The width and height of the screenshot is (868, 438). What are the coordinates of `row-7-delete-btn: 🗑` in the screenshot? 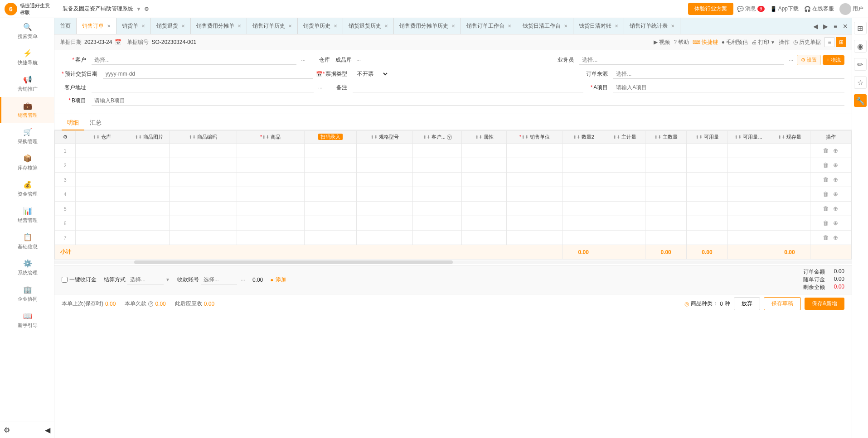 It's located at (826, 238).